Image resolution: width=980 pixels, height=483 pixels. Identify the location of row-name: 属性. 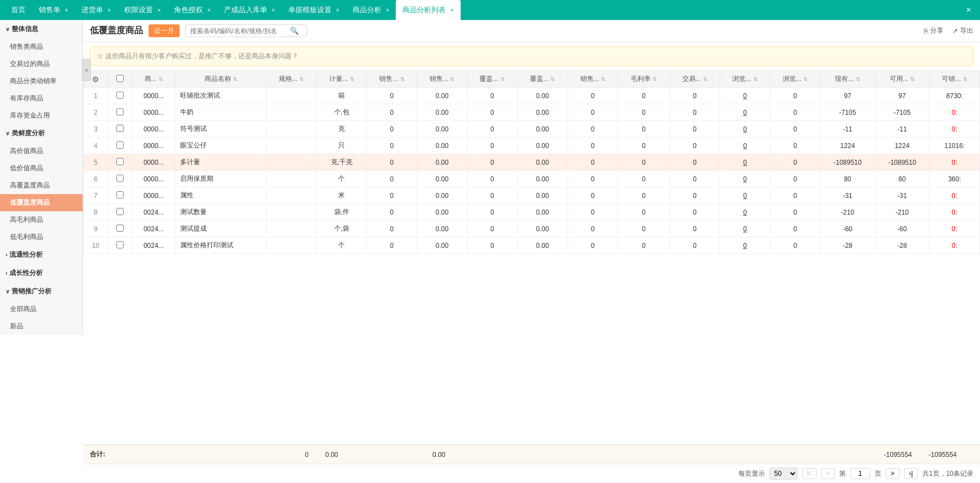
(221, 196).